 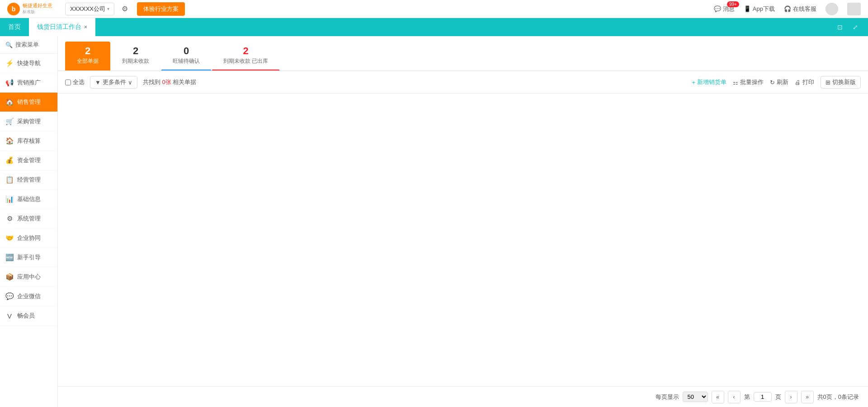 What do you see at coordinates (59, 27) in the screenshot?
I see `active-tab-label: 钱货日清工作台` at bounding box center [59, 27].